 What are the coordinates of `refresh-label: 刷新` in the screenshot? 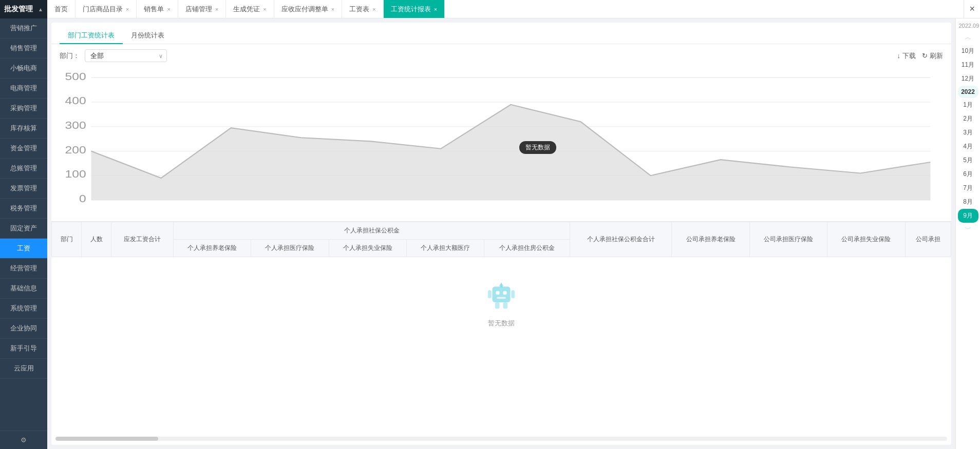 It's located at (936, 56).